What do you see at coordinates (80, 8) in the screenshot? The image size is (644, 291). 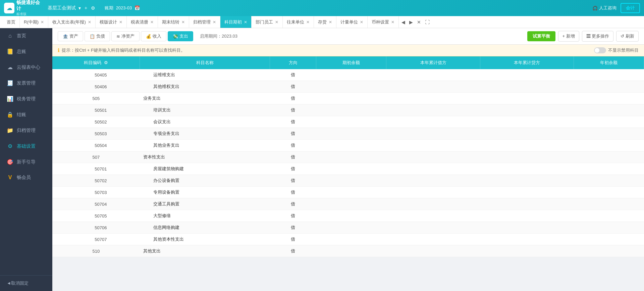 I see `company-dropdown-icon: ▾` at bounding box center [80, 8].